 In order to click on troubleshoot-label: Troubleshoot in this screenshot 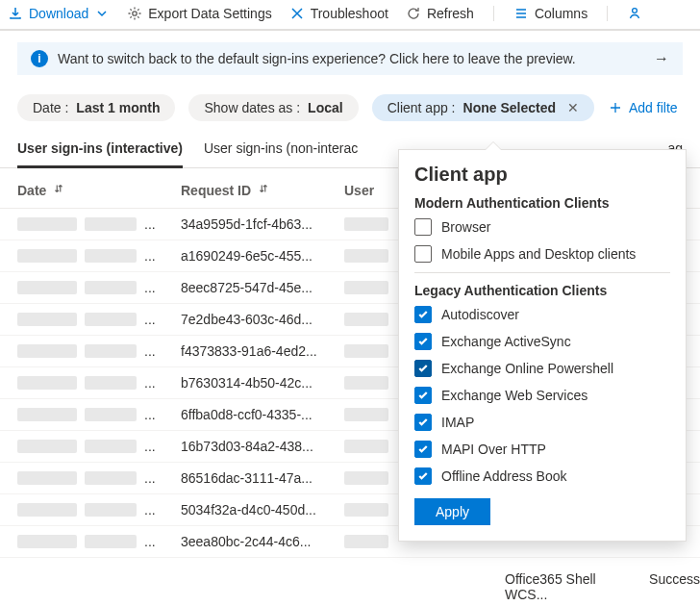, I will do `click(350, 13)`.